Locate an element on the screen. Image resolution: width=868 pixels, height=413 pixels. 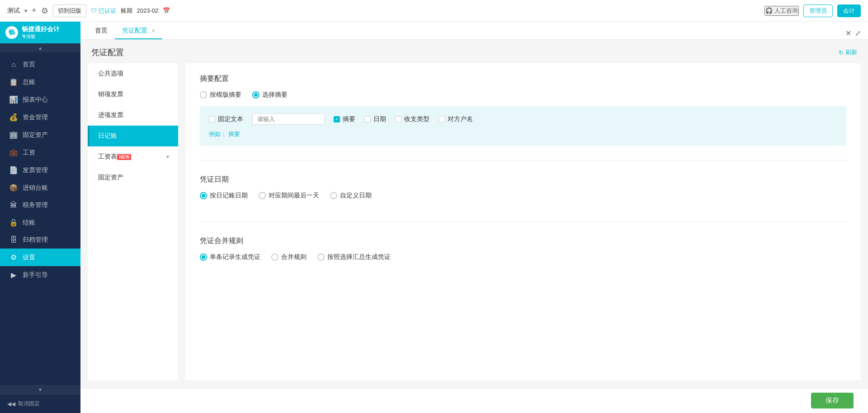
summary-radio2 is located at coordinates (256, 95).